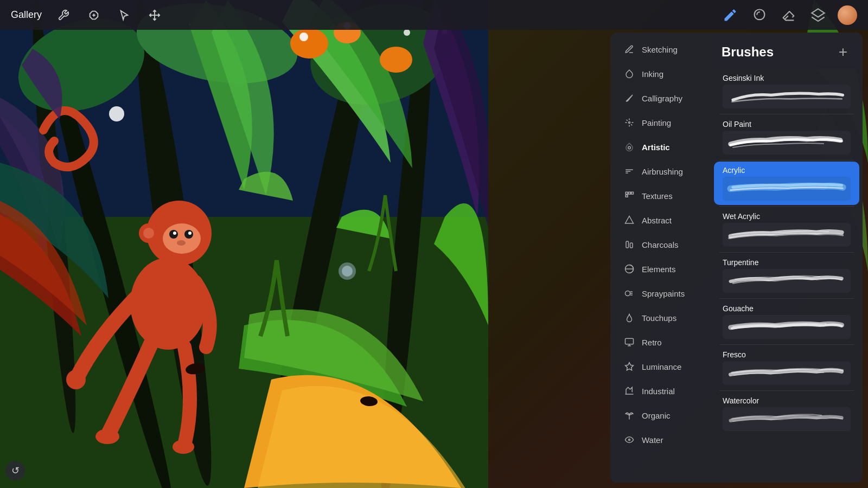 The image size is (868, 488). Describe the element at coordinates (656, 147) in the screenshot. I see `brush-category-label: Artistic` at that location.